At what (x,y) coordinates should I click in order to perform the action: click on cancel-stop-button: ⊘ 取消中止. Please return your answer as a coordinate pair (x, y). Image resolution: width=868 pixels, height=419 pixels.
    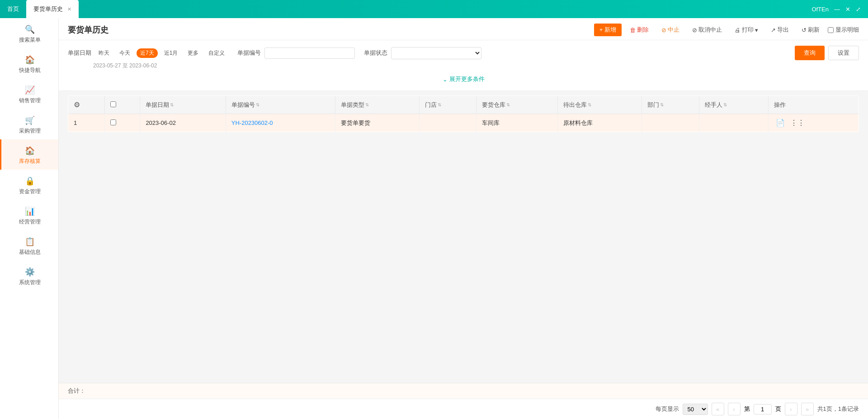
    Looking at the image, I should click on (707, 30).